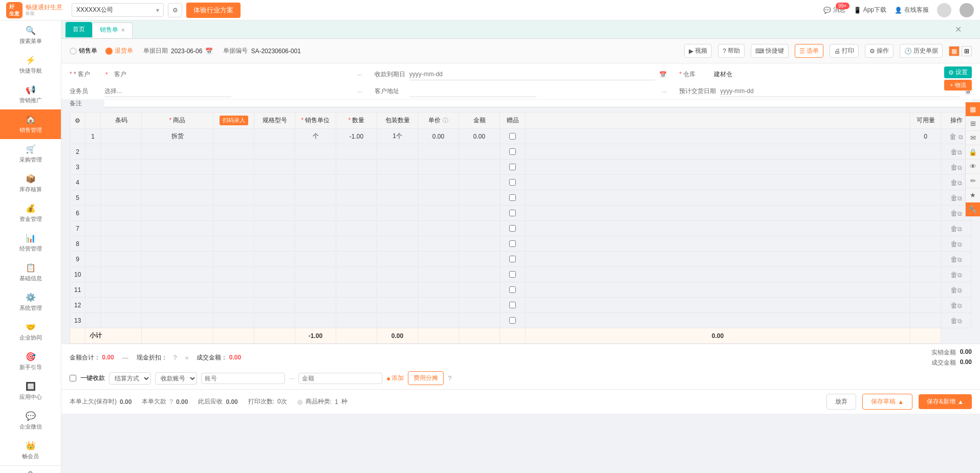 This screenshot has height=473, width=980. Describe the element at coordinates (954, 305) in the screenshot. I see `delete-row-12-button: 🗑` at that location.